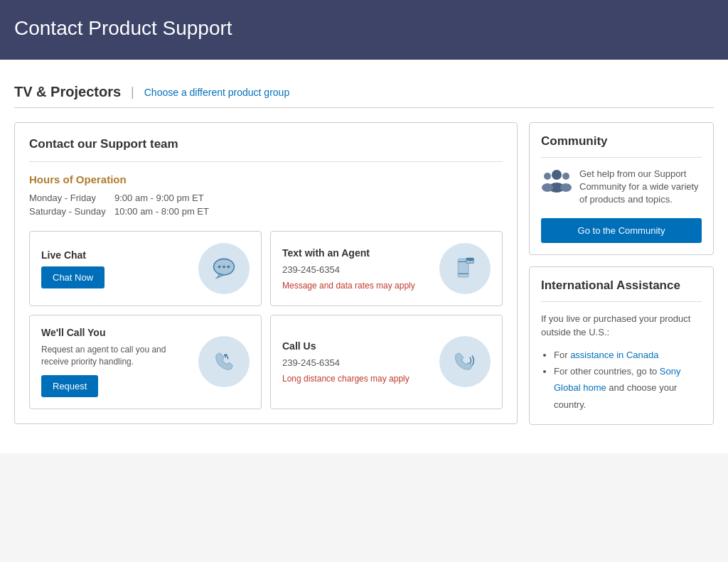 This screenshot has height=562, width=728. What do you see at coordinates (621, 146) in the screenshot?
I see `community-title: Community` at bounding box center [621, 146].